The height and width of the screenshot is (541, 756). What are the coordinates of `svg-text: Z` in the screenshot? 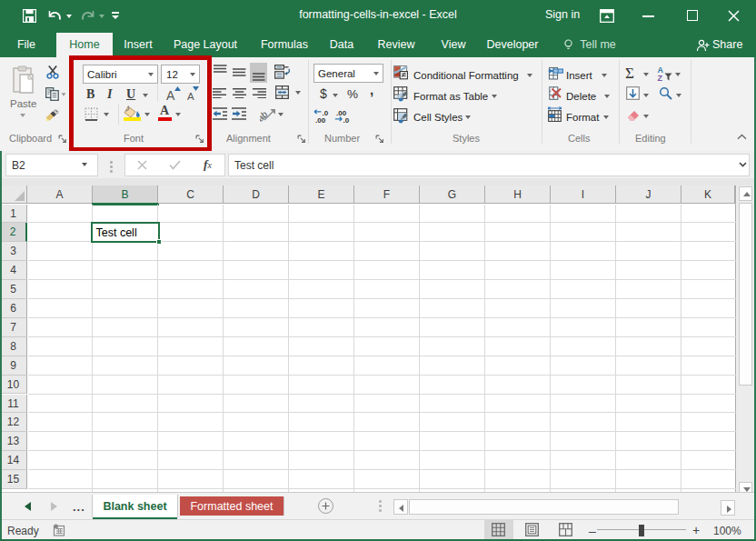 It's located at (661, 78).